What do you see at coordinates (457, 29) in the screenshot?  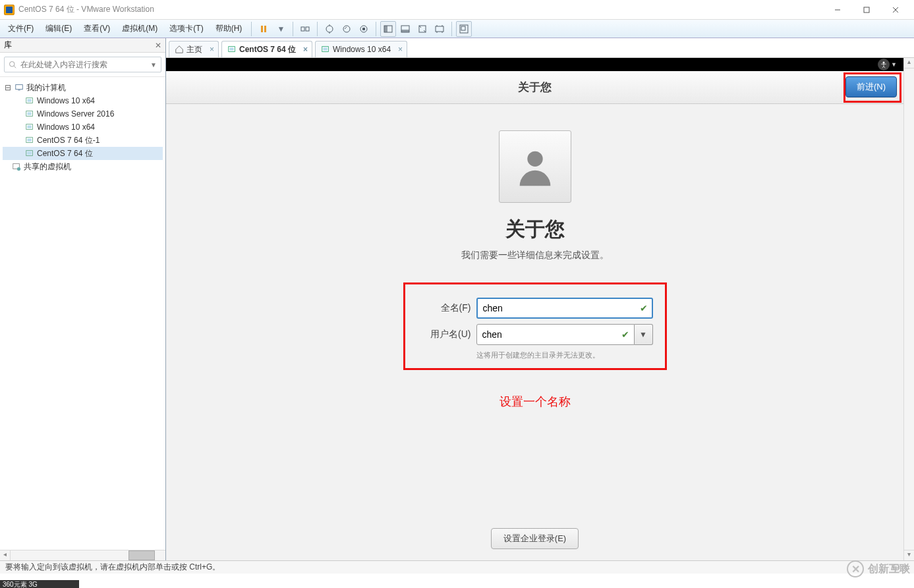 I see `menu-bar: 文件(F) 编辑(E) 查看(V) 虚拟机(M) 选项卡(T) 帮助(H) ▼` at bounding box center [457, 29].